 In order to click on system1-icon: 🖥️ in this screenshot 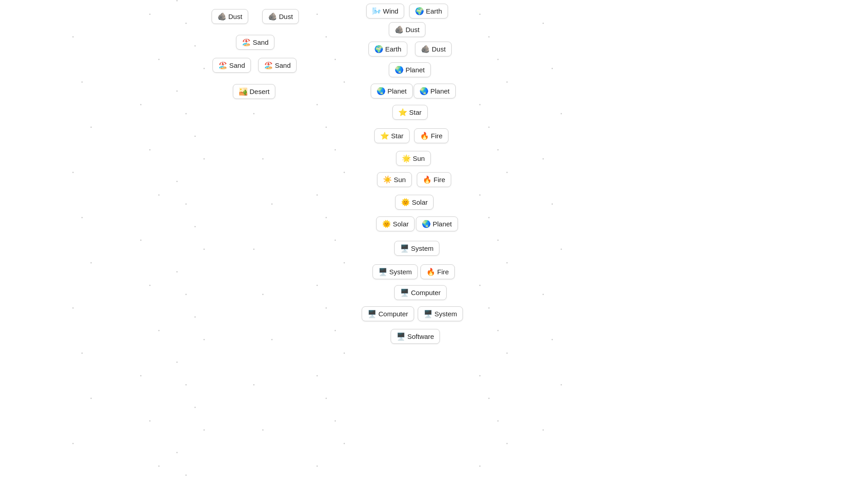, I will do `click(405, 249)`.